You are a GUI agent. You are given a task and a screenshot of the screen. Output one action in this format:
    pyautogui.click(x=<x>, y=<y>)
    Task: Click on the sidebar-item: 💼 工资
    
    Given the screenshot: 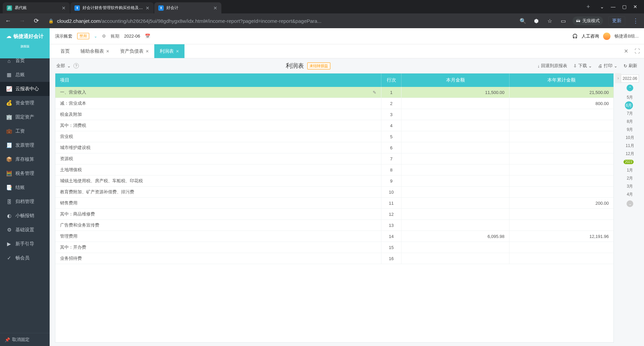 What is the action you would take?
    pyautogui.click(x=25, y=131)
    